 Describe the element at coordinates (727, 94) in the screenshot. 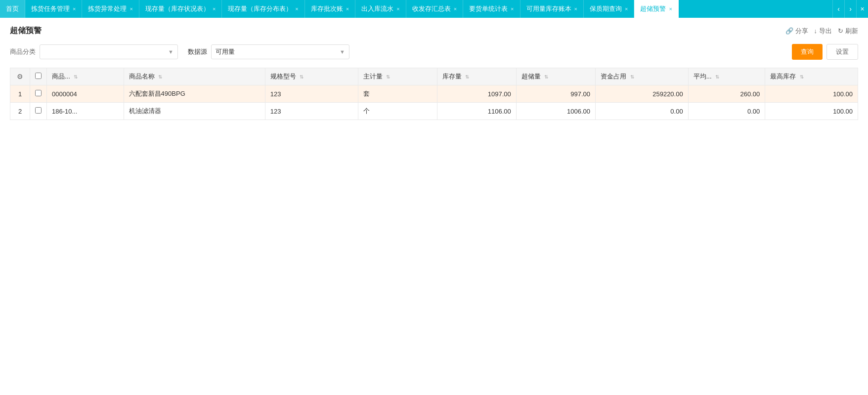

I see `row-avg: 260.00` at that location.